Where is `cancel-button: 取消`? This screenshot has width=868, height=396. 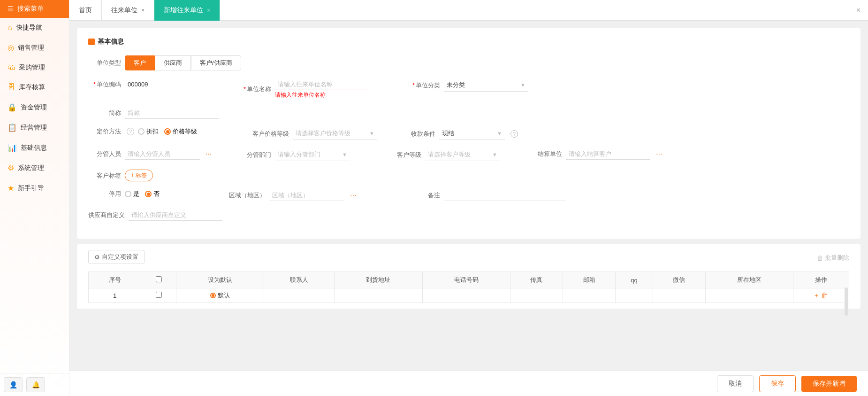
cancel-button: 取消 is located at coordinates (735, 384).